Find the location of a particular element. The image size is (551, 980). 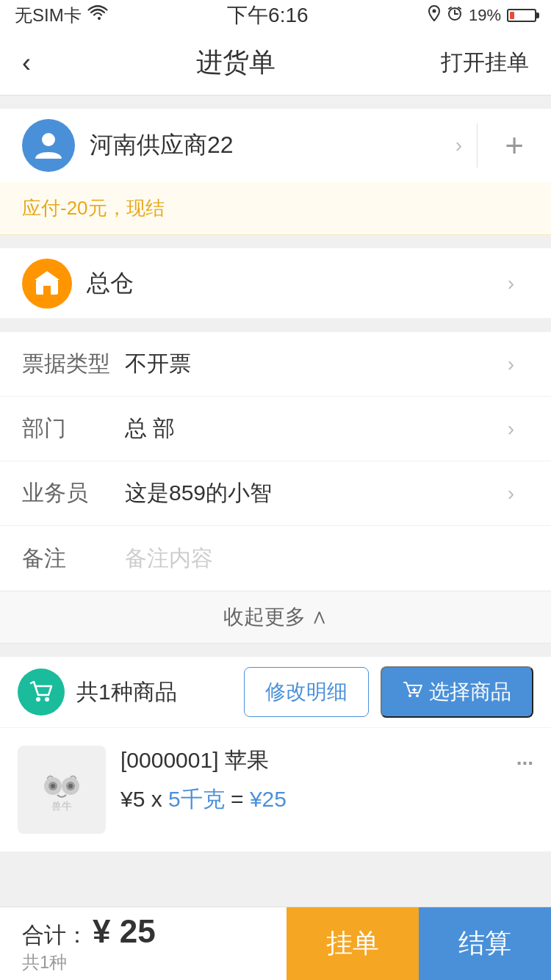

product-price: ¥5 x 5千克 = ¥25 is located at coordinates (311, 799).